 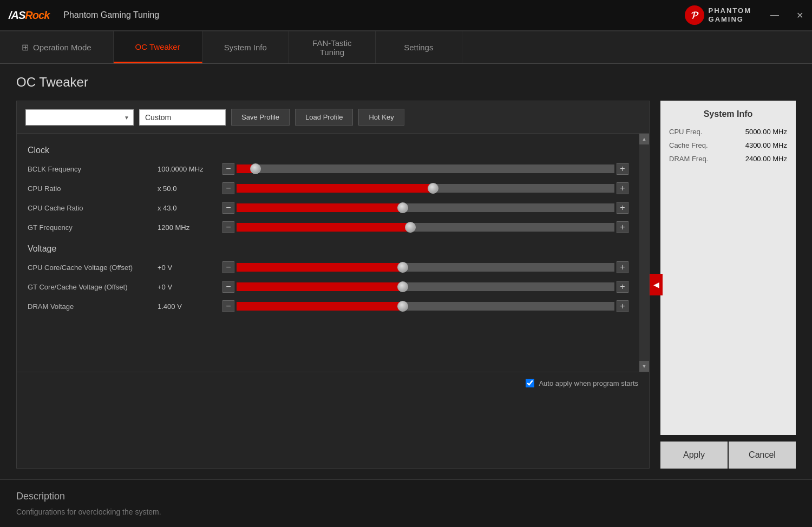 What do you see at coordinates (328, 208) in the screenshot?
I see `slider-row-cpu-cache: CPU Cache Ratio x 43.0 − +` at bounding box center [328, 208].